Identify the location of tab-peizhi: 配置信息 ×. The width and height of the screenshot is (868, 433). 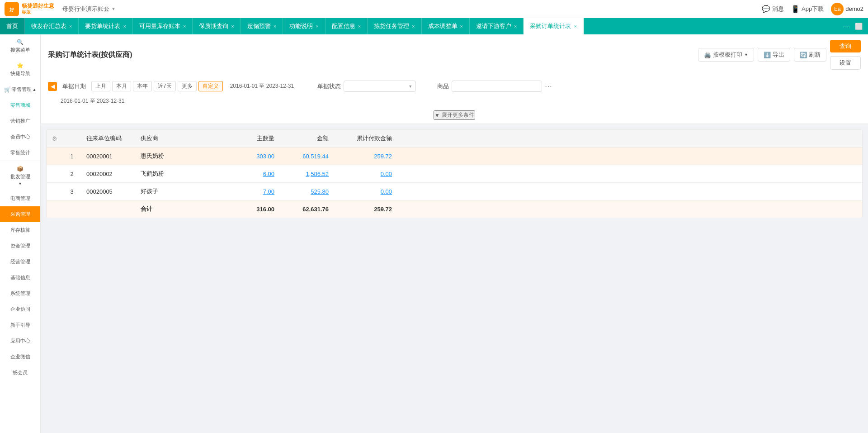
(346, 26).